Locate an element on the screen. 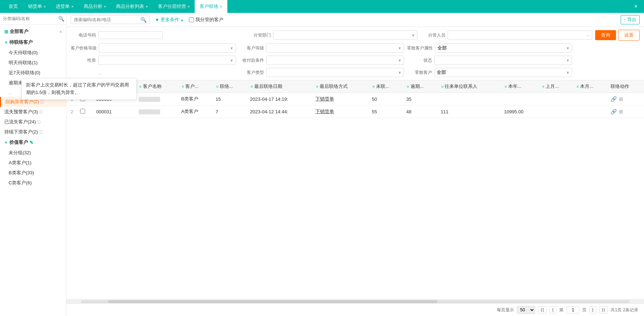 This screenshot has width=644, height=316. info-icon: ⓘ is located at coordinates (42, 102).